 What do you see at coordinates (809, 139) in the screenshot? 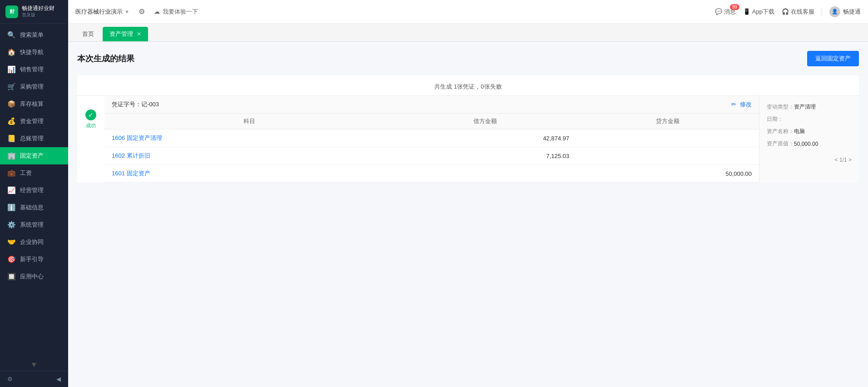
I see `voucher-info-panel: 变动类型： 资产清理 日期： 资产名称： 电脑 资产原值： 50,000.00` at bounding box center [809, 139].